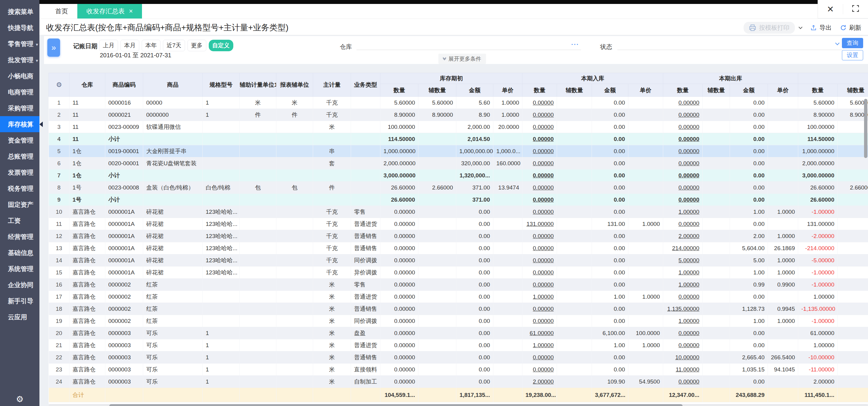 Image resolution: width=868 pixels, height=406 pixels. Describe the element at coordinates (458, 358) in the screenshot. I see `table-row: 22嘉言路仓0000003可乐1米普通销售0.000000.000.000000…` at that location.